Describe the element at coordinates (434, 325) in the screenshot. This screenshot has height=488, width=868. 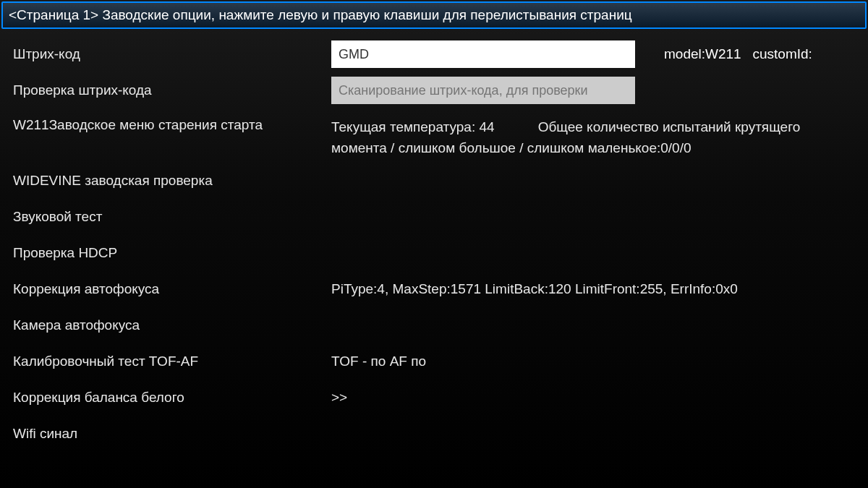
I see `row-autofocus-camera: Камера автофокуса` at that location.